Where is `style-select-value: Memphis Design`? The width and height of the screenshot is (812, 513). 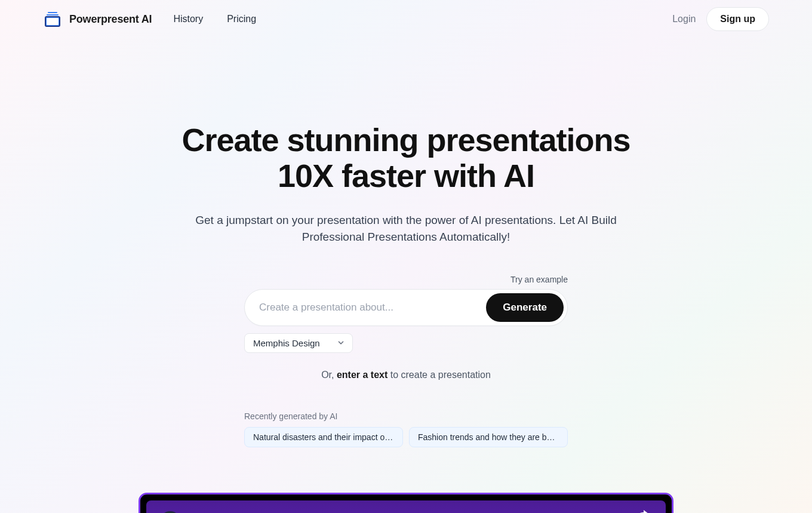 style-select-value: Memphis Design is located at coordinates (287, 343).